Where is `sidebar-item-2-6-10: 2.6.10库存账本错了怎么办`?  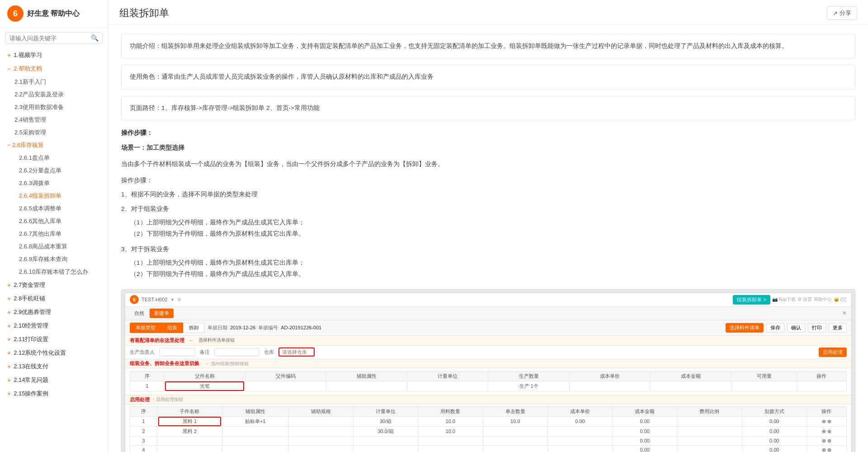 sidebar-item-2-6-10: 2.6.10库存账本错了怎么办 is located at coordinates (54, 272).